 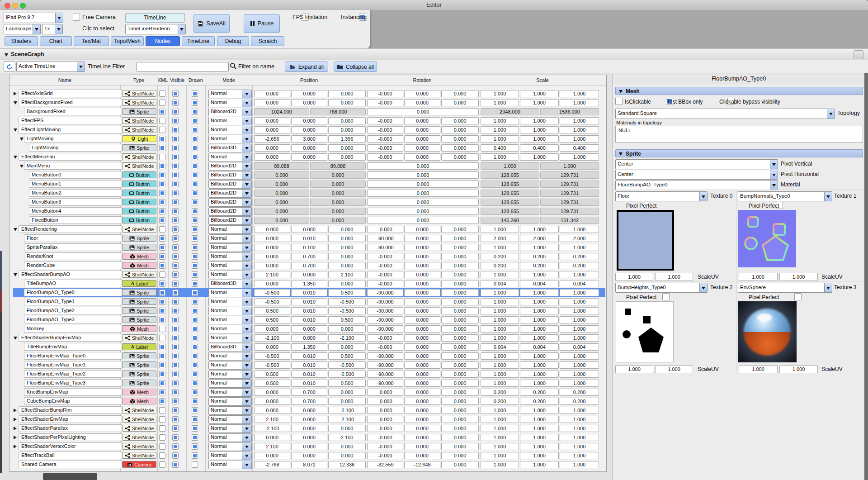 I want to click on scale-field: 1536.000, so click(x=570, y=112).